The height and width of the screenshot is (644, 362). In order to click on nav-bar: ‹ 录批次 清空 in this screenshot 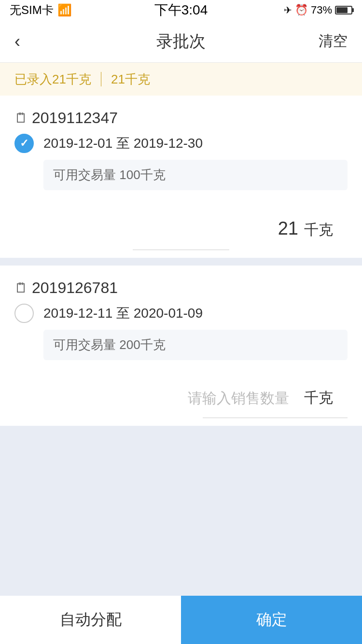, I will do `click(181, 42)`.